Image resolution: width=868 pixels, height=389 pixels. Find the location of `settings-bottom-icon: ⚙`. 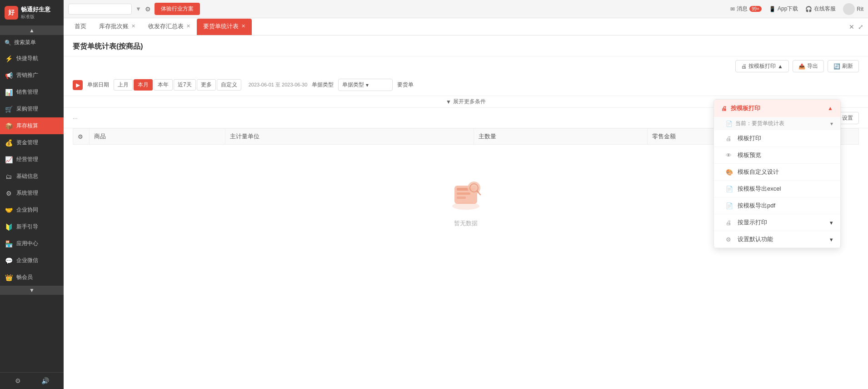

settings-bottom-icon: ⚙ is located at coordinates (18, 381).